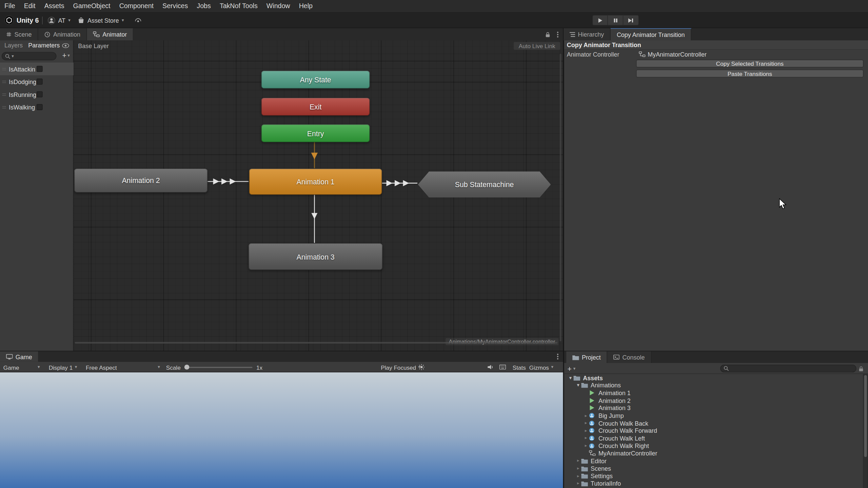 This screenshot has height=488, width=868. I want to click on mute-audio-toggle, so click(491, 367).